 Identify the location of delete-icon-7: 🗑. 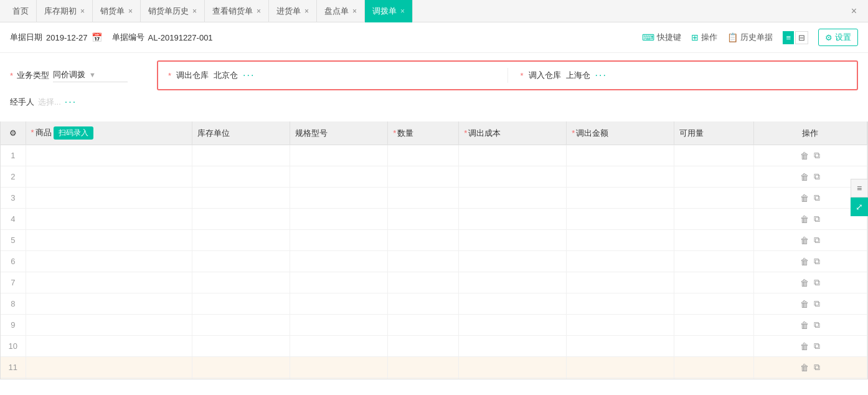
(804, 283).